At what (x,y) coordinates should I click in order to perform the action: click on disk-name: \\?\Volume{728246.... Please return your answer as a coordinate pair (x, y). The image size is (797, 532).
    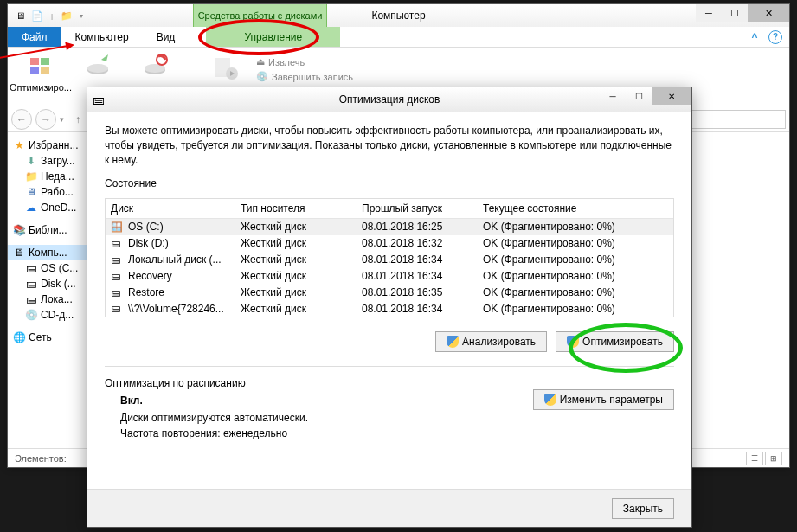
    Looking at the image, I should click on (177, 309).